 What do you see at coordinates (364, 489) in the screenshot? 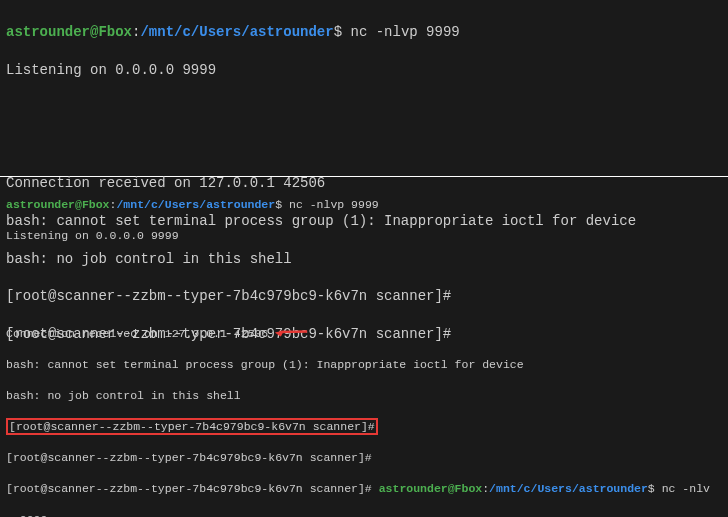
I see `root-prompt-with-cmd: [root@scanner--zzbm--typer-7b4c979bc9-k6…` at bounding box center [364, 489].